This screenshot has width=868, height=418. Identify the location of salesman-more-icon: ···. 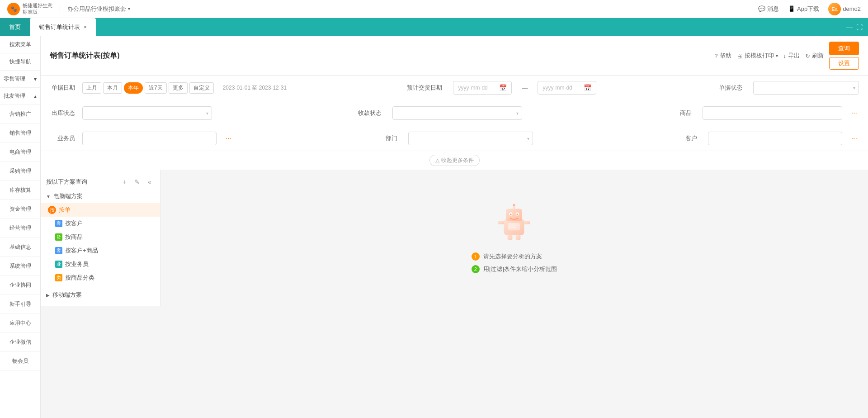
(229, 138).